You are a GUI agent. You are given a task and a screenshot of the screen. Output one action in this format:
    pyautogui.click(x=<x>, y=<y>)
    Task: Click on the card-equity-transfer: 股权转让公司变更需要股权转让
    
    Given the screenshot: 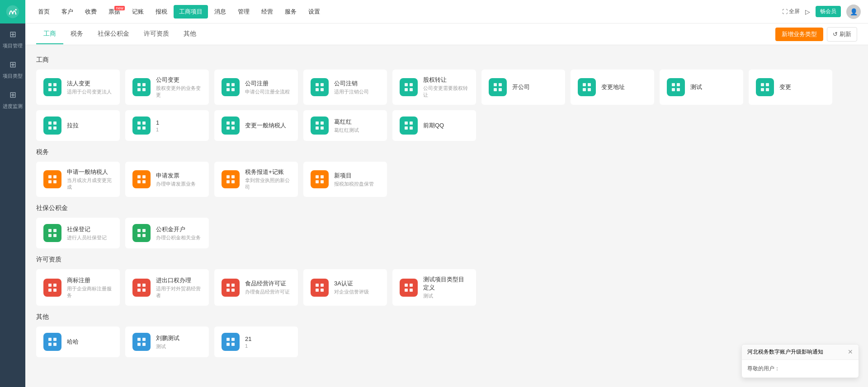 What is the action you would take?
    pyautogui.click(x=434, y=87)
    